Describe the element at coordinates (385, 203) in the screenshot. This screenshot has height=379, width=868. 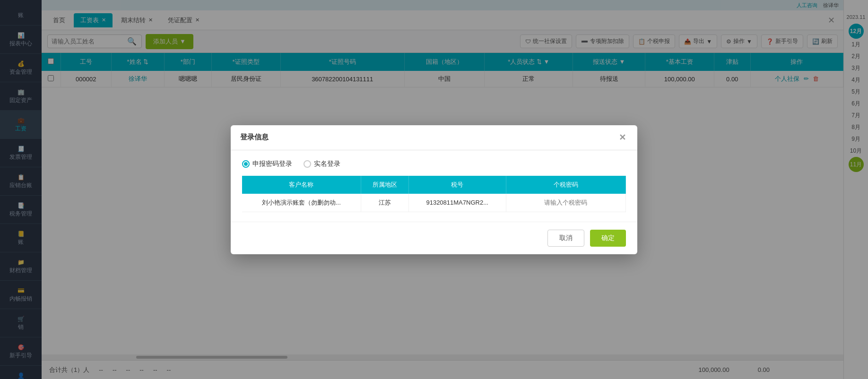
I see `region-cell: 江苏` at that location.